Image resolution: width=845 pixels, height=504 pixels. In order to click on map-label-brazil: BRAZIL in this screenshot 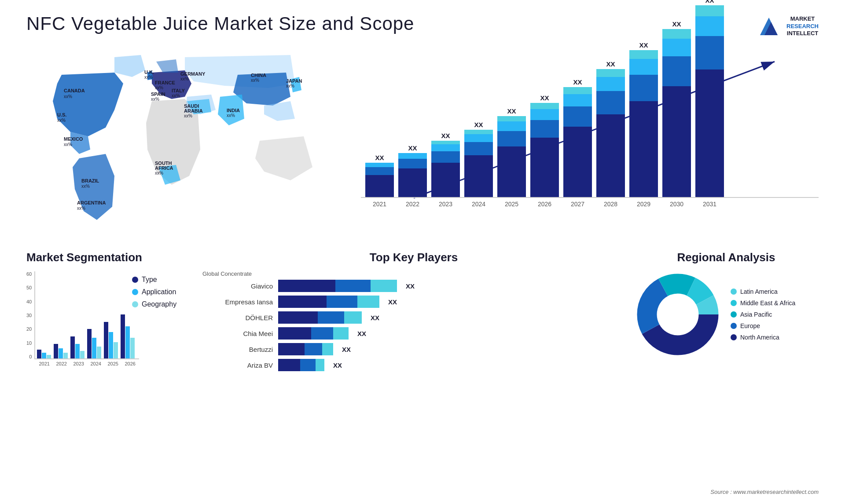, I will do `click(91, 181)`.